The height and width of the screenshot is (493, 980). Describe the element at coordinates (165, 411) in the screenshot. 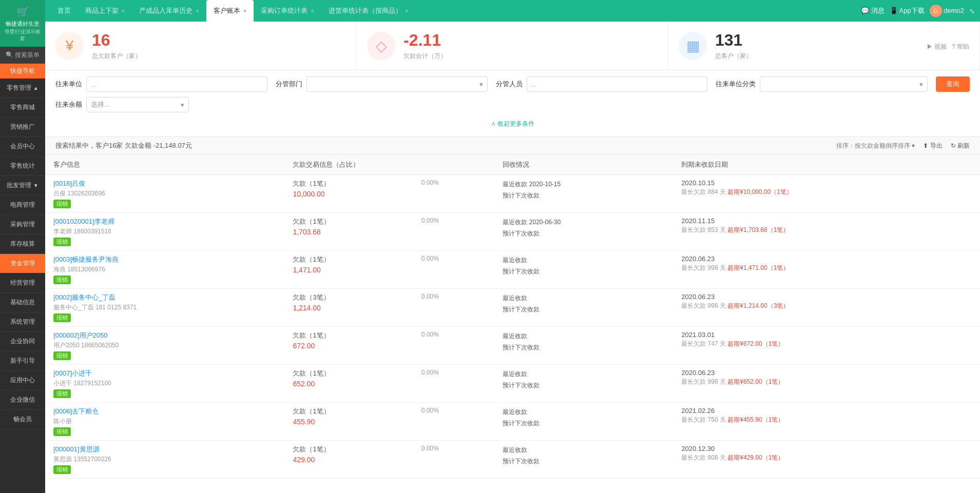

I see `customer-name-link: [0006]去下粮仓` at that location.